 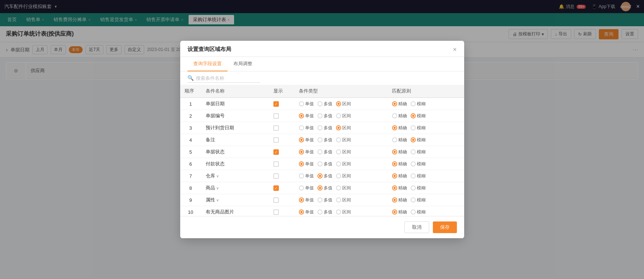 I want to click on match-exact-10: 精确, so click(x=400, y=212).